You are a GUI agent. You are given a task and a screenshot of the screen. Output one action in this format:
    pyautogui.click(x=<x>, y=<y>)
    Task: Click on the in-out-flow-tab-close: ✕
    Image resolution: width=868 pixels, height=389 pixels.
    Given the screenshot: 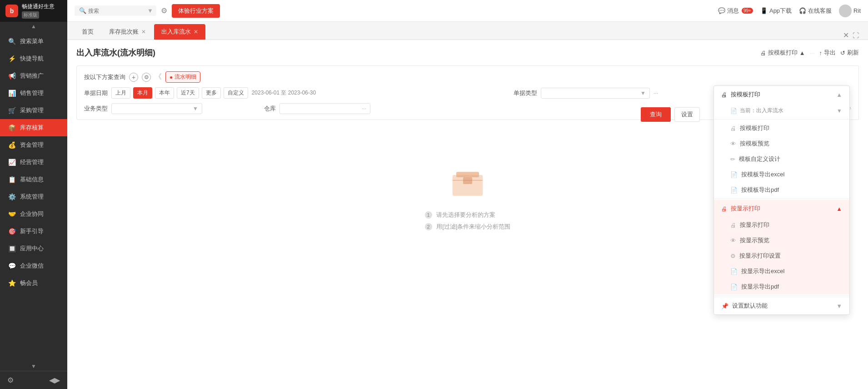 What is the action you would take?
    pyautogui.click(x=196, y=32)
    